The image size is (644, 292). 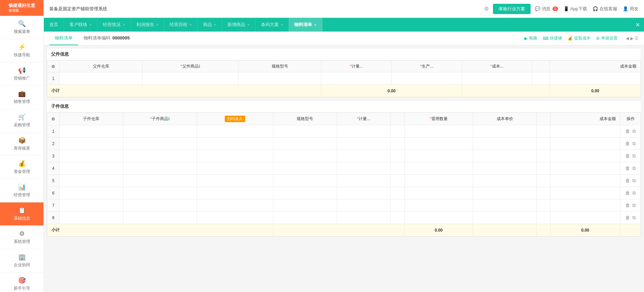 What do you see at coordinates (628, 218) in the screenshot?
I see `delete-icon-8: 🗑` at bounding box center [628, 218].